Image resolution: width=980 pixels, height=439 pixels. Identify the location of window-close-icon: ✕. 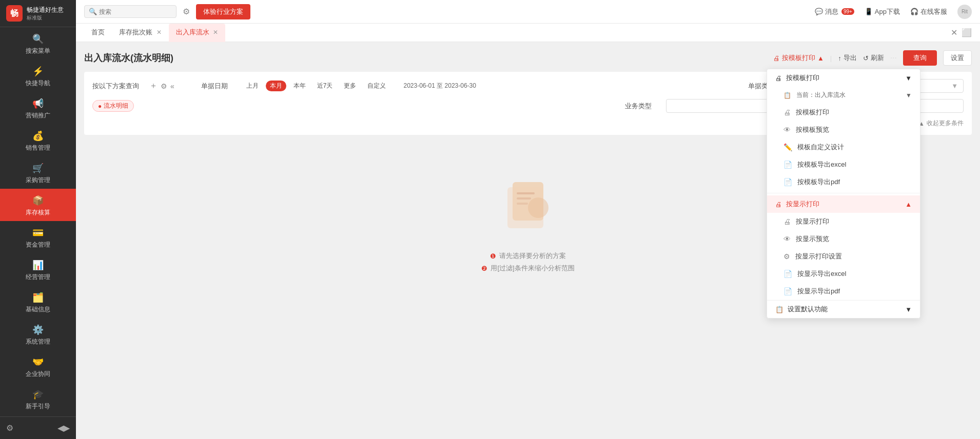
(954, 33).